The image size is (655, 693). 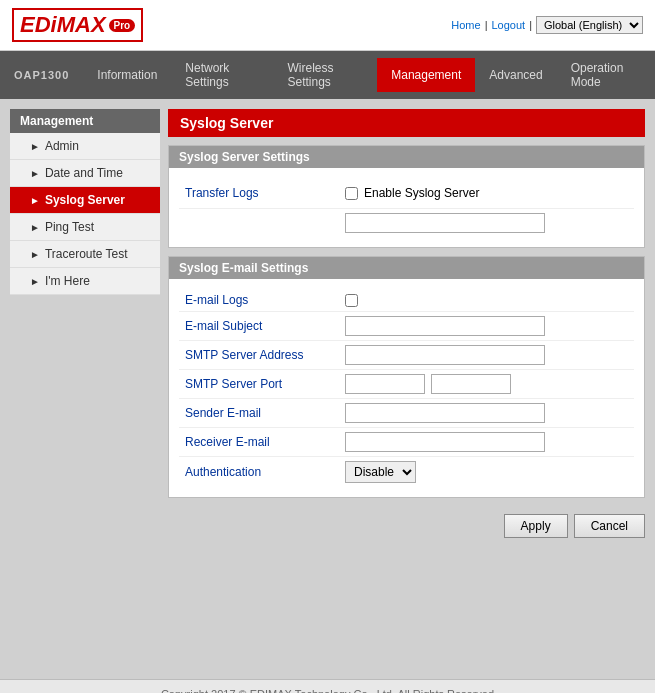 I want to click on transfer-logs-label: Transfer Logs, so click(x=265, y=193).